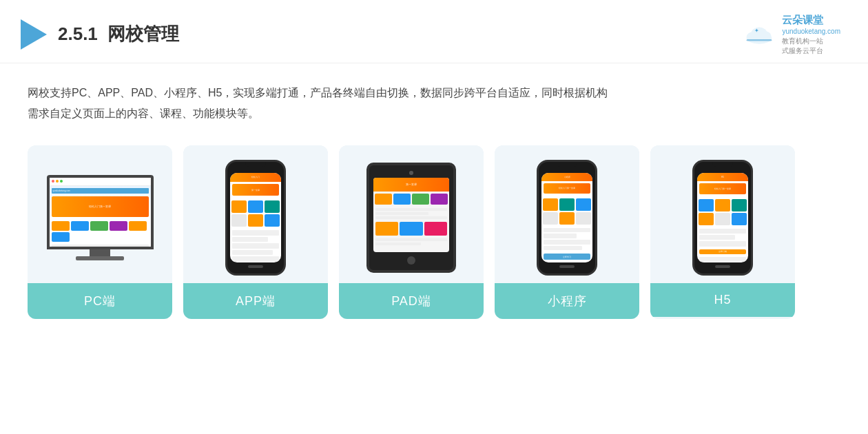 The width and height of the screenshot is (868, 434). I want to click on header: 2.5.1 网校管理 ✦ 云朵课堂, so click(434, 32).